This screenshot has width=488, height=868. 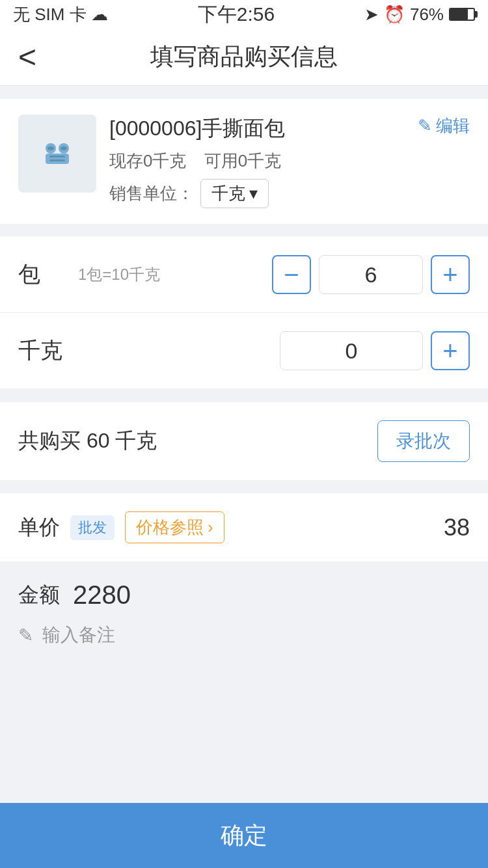 What do you see at coordinates (39, 528) in the screenshot?
I see `price-label: 单价` at bounding box center [39, 528].